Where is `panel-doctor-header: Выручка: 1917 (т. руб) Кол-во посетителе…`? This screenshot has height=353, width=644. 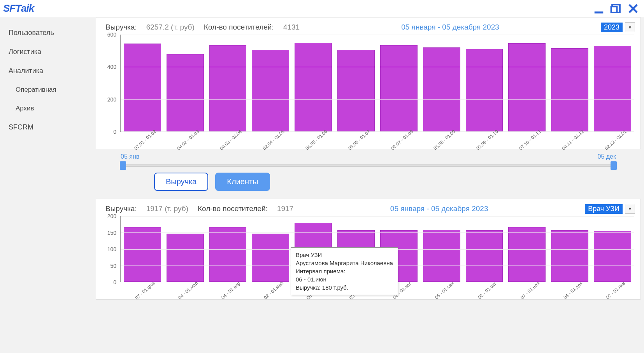
panel-doctor-header: Выручка: 1917 (т. руб) Кол-во посетителе… is located at coordinates (368, 209).